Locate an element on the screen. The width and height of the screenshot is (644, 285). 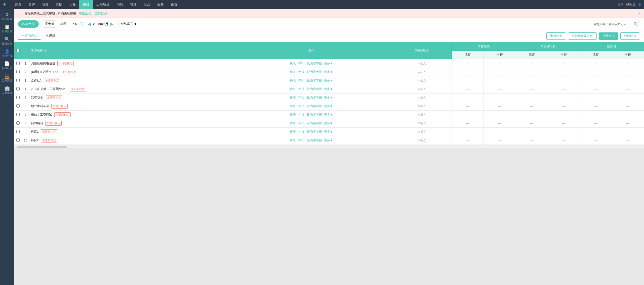
user-avatar: 👤 is located at coordinates (639, 5).